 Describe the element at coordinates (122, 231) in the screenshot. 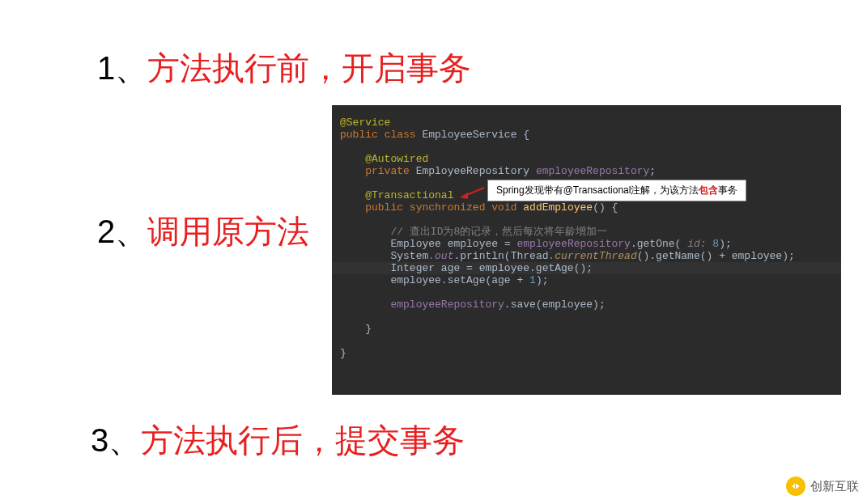

I see `step-2-number: 2、` at that location.